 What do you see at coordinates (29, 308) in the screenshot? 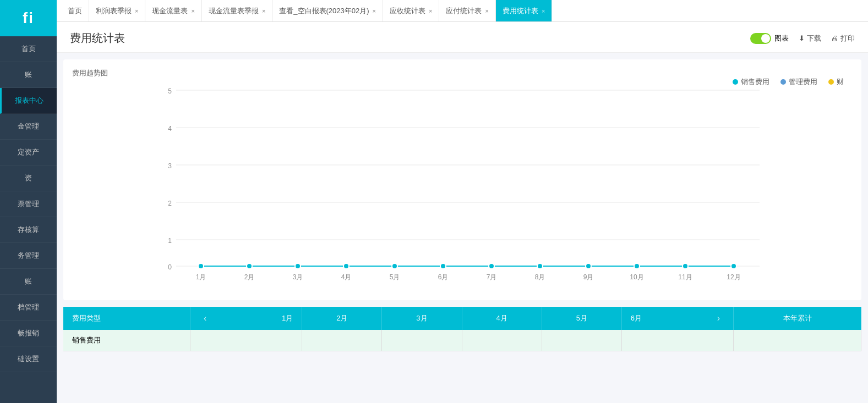
I see `sidebar-item-archives: 档管理` at bounding box center [29, 308].